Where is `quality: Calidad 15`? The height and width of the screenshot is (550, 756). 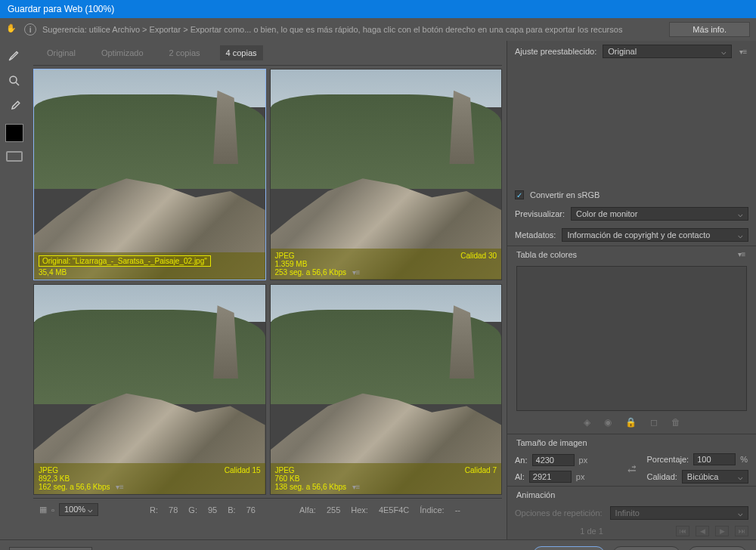
quality: Calidad 15 is located at coordinates (243, 470).